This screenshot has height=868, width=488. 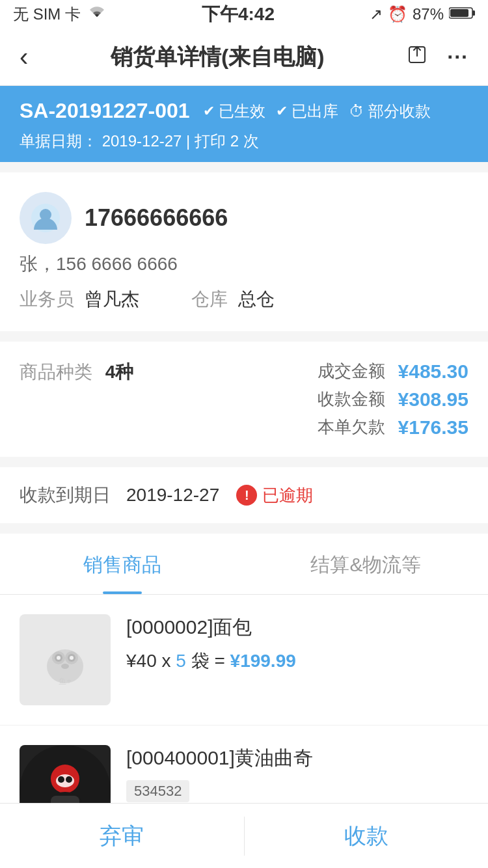 What do you see at coordinates (46, 218) in the screenshot?
I see `avatar` at bounding box center [46, 218].